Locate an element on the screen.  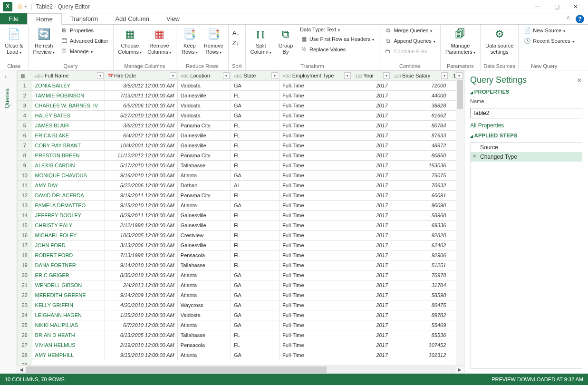
cell-hire-date: 9/14/2010 12:00:00 AM is located at coordinates (141, 265).